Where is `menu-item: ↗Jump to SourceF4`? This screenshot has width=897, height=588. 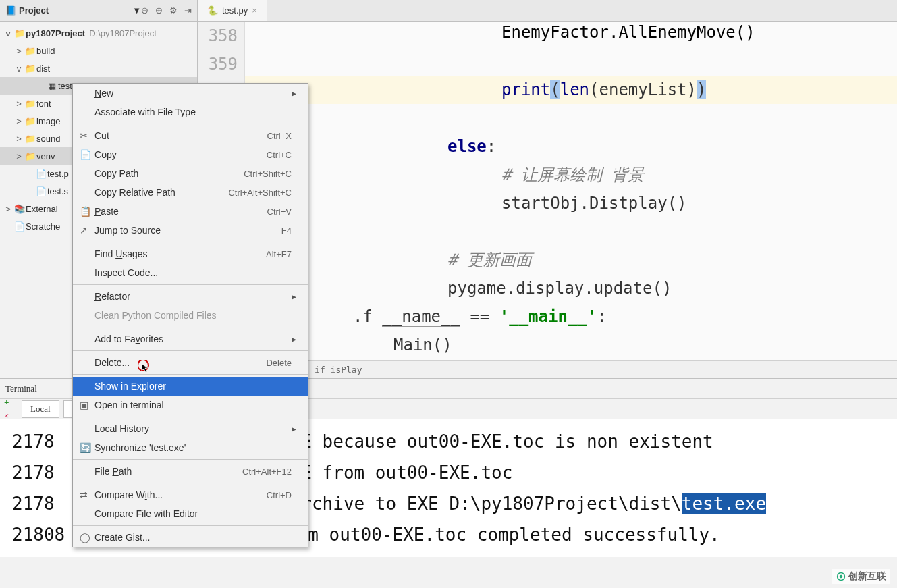
menu-item: ↗Jump to SourceF4 is located at coordinates (190, 230).